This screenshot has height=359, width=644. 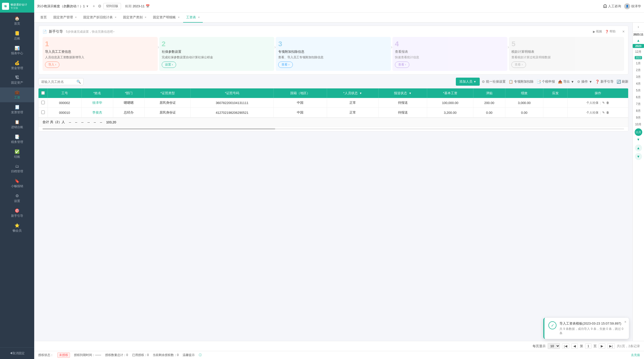 What do you see at coordinates (546, 82) in the screenshot?
I see `tax-filing-btn: 📑 个税申报` at bounding box center [546, 82].